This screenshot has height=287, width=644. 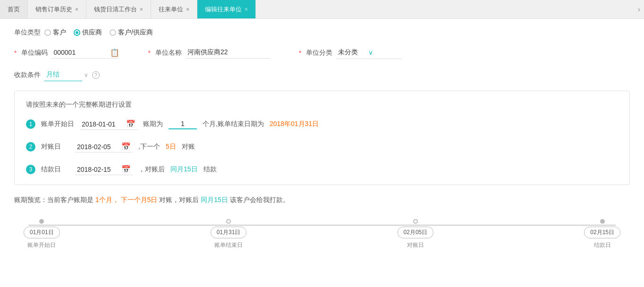 What do you see at coordinates (223, 9) in the screenshot?
I see `tab-edit-partner-label: 编辑往来单位` at bounding box center [223, 9].